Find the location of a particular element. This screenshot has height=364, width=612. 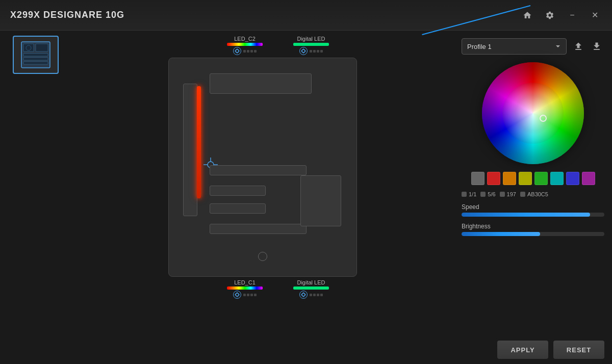

color-wheel-overlay is located at coordinates (533, 113).